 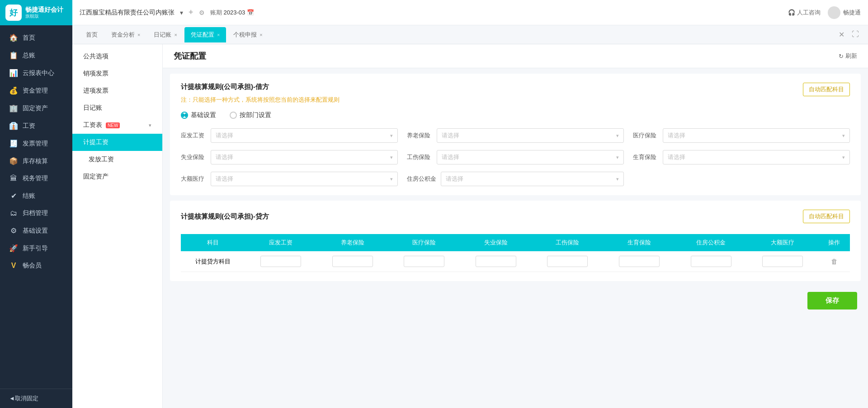 I want to click on shengyu-baoxian-select: 请选择 ▾, so click(x=756, y=157).